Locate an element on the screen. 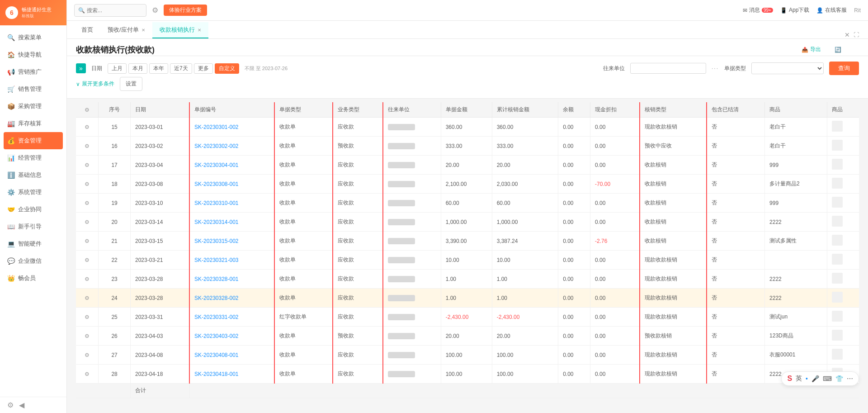  tab-close-prereceipt: ✕ is located at coordinates (143, 30).